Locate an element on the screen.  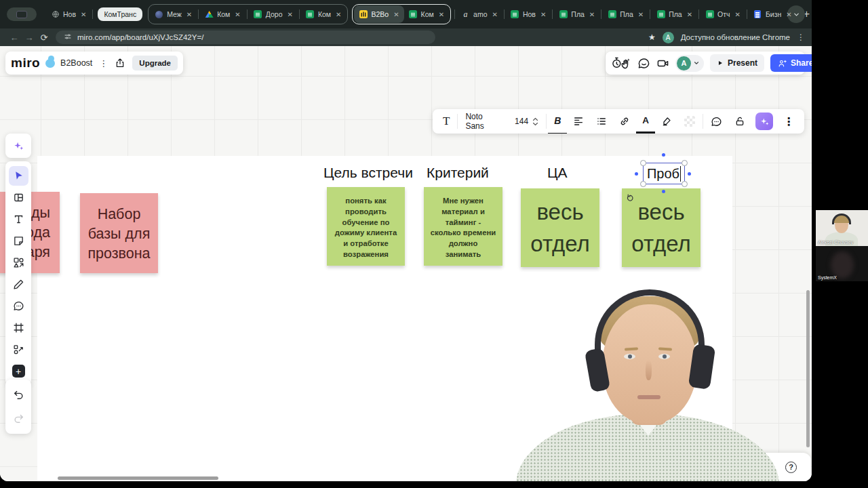
url-field: miro.com/app/board/uXjVJcSZ42Y=/ is located at coordinates (245, 37).